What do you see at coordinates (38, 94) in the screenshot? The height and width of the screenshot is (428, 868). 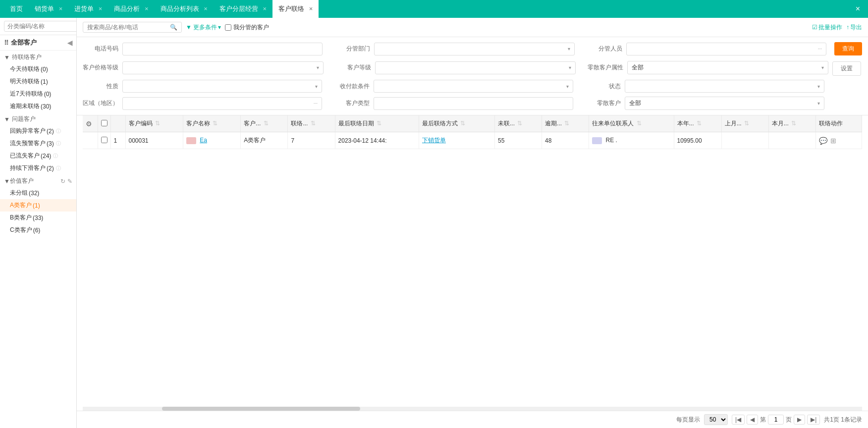 I see `sidebar-item-week-contact: 近7天待联络 (0)` at bounding box center [38, 94].